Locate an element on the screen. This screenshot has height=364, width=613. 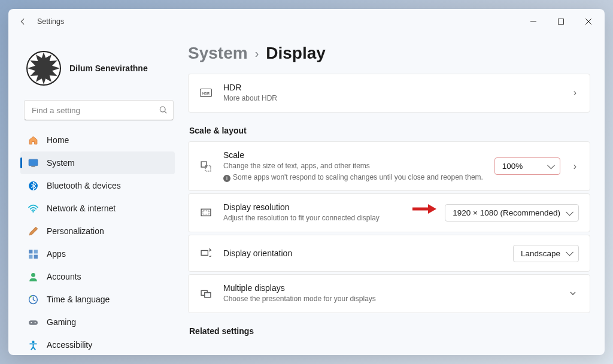
resolution-title: Display resolution is located at coordinates (329, 207).